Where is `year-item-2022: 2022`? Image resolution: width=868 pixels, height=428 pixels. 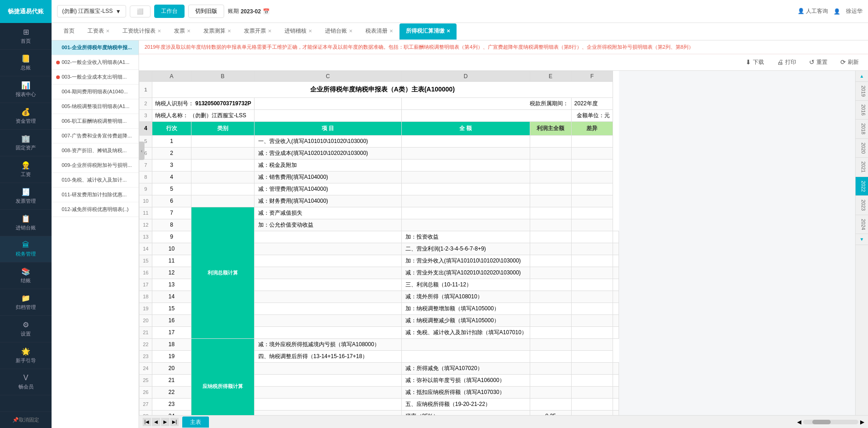 year-item-2022: 2022 is located at coordinates (862, 187).